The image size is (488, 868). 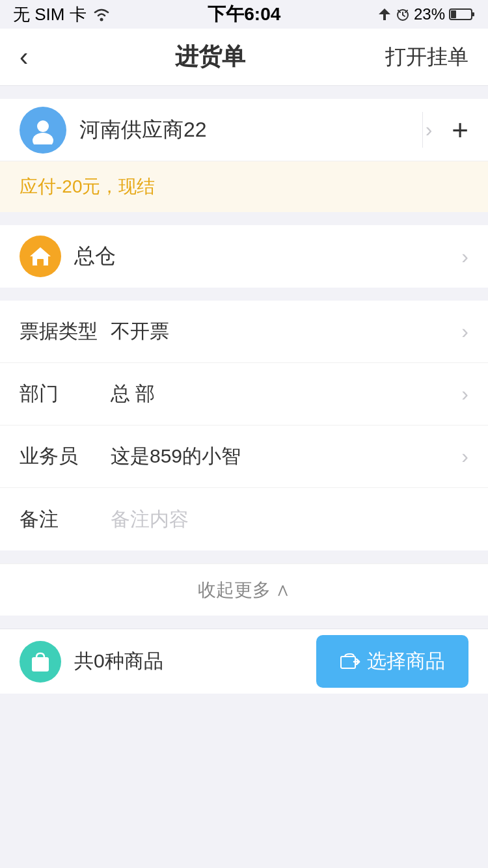 What do you see at coordinates (62, 14) in the screenshot?
I see `status-carrier: 无 SIM 卡` at bounding box center [62, 14].